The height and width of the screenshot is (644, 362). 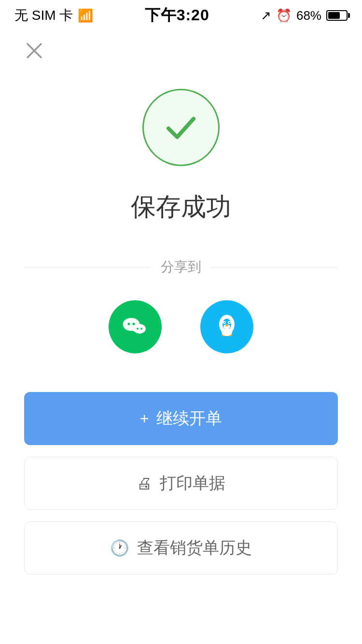 I want to click on qq-icon, so click(x=227, y=327).